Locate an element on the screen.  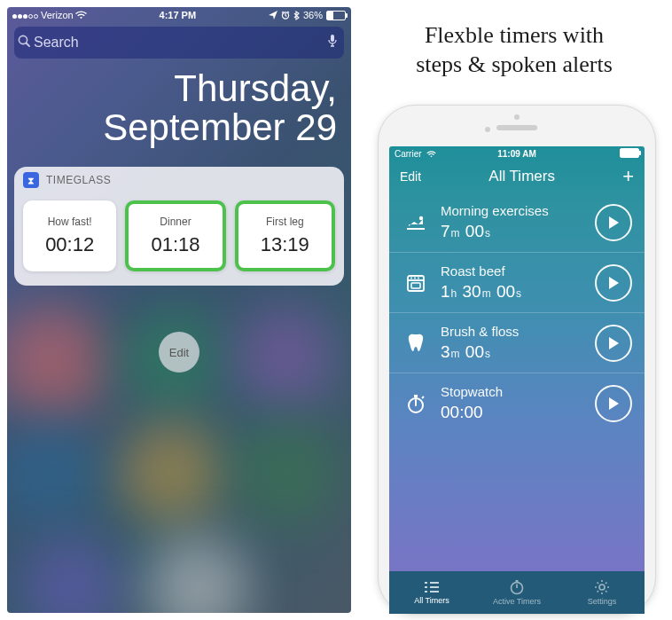
search-icon is located at coordinates (24, 43).